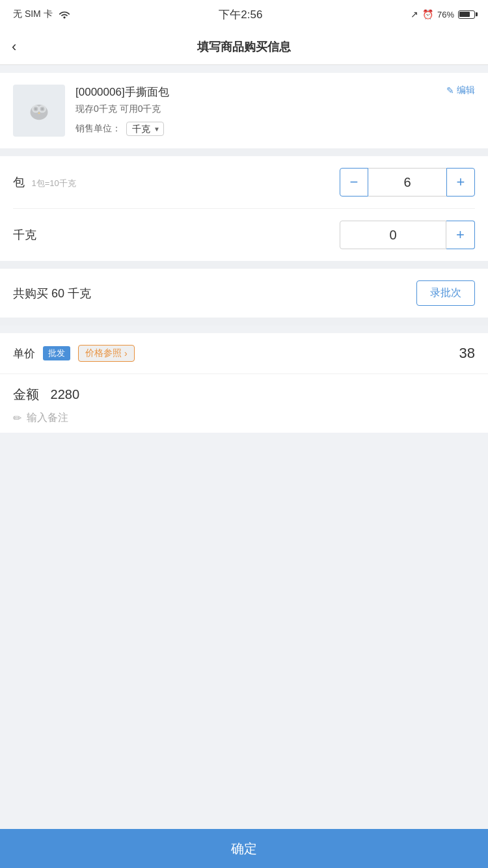  Describe the element at coordinates (442, 14) in the screenshot. I see `status-right: ↗ ⏰ 76%` at that location.